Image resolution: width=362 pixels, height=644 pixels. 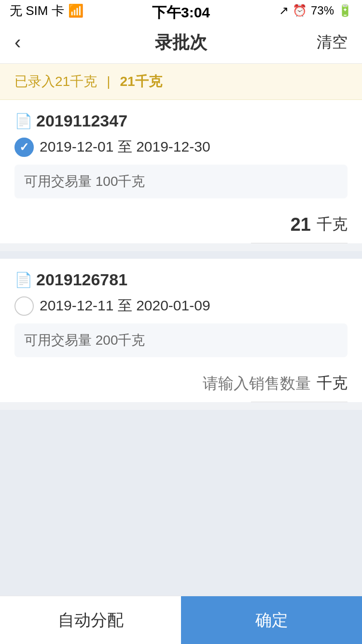 What do you see at coordinates (24, 147) in the screenshot?
I see `batch1-radio` at bounding box center [24, 147].